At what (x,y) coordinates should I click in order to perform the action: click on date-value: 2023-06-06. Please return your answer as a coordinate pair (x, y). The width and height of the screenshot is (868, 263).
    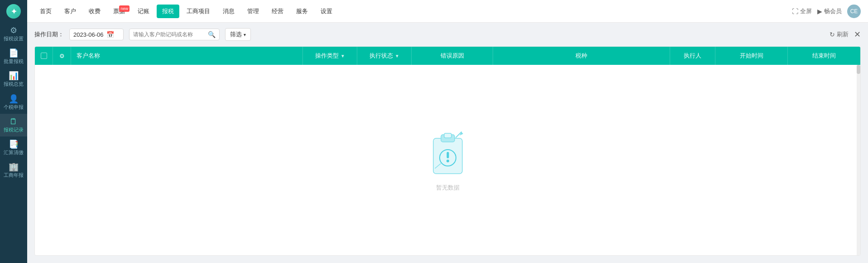
    Looking at the image, I should click on (89, 34).